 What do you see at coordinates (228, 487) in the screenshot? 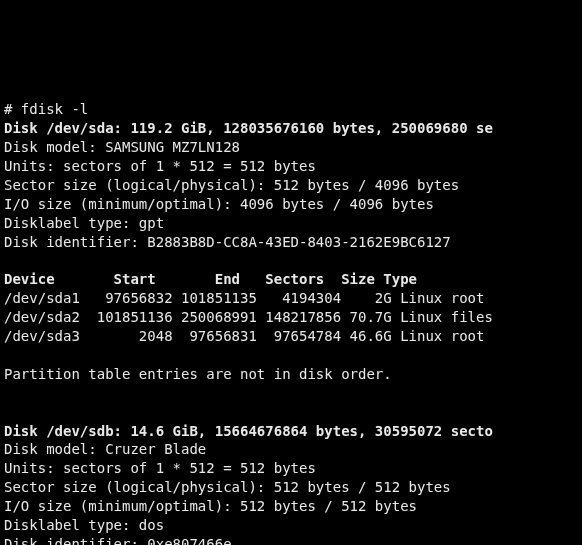
I see `disk-b-sector: Sector size (logical/physical): 512 byte…` at bounding box center [228, 487].